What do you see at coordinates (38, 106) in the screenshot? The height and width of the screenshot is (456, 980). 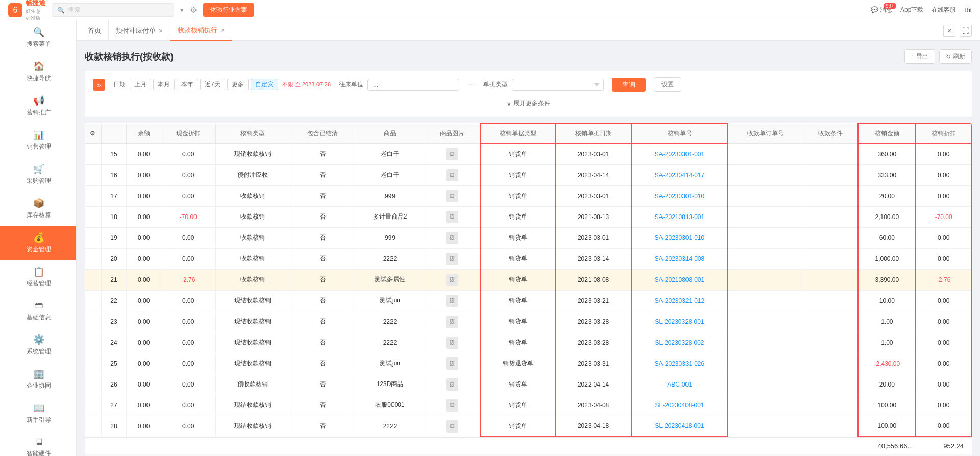 I see `sidebar-item-marketing: 📢 营销推广` at bounding box center [38, 106].